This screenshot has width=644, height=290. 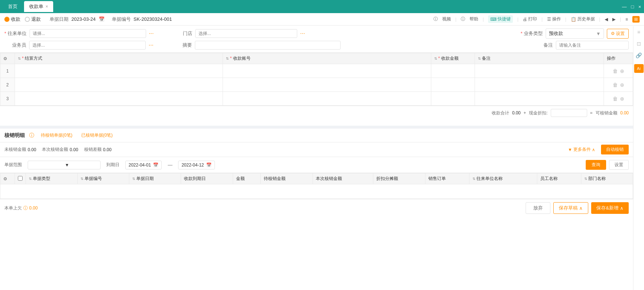 I want to click on pending-tab: 待核销单据(0笔), so click(x=57, y=136).